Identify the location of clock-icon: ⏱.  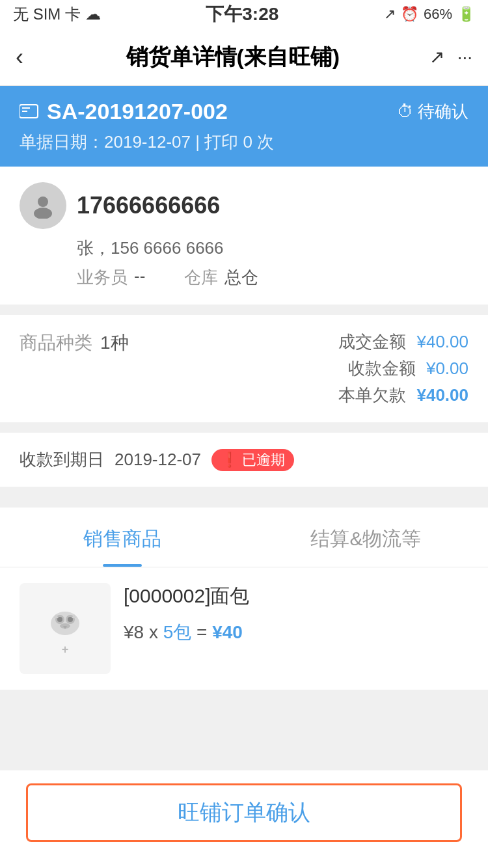
(405, 112).